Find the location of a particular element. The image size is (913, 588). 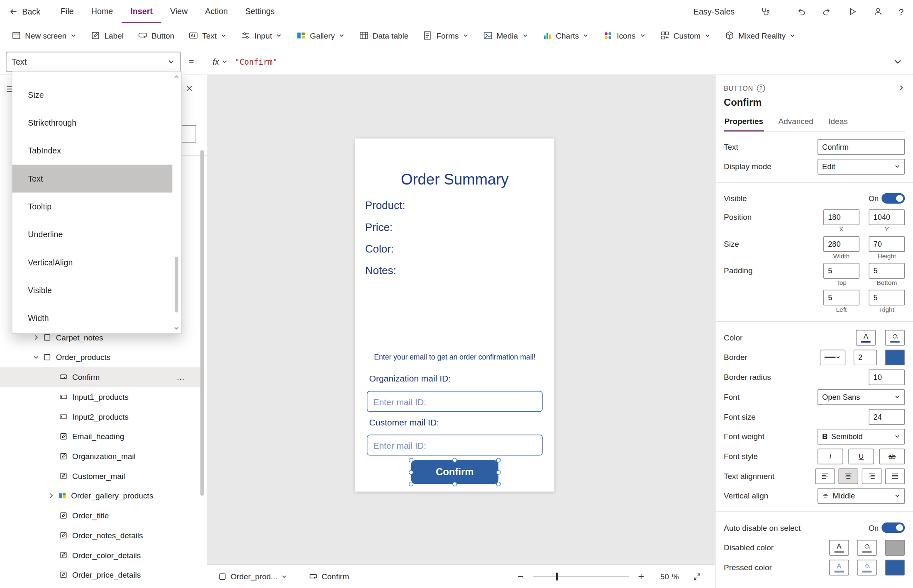

chevron-down-icon is located at coordinates (37, 357).